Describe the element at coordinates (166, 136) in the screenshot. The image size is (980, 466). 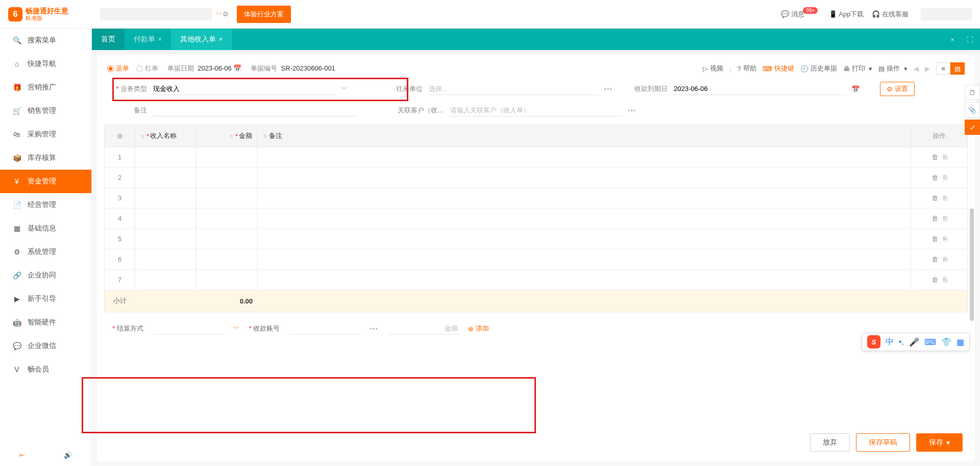
I see `col-income-name: ⇅*收入名称` at that location.